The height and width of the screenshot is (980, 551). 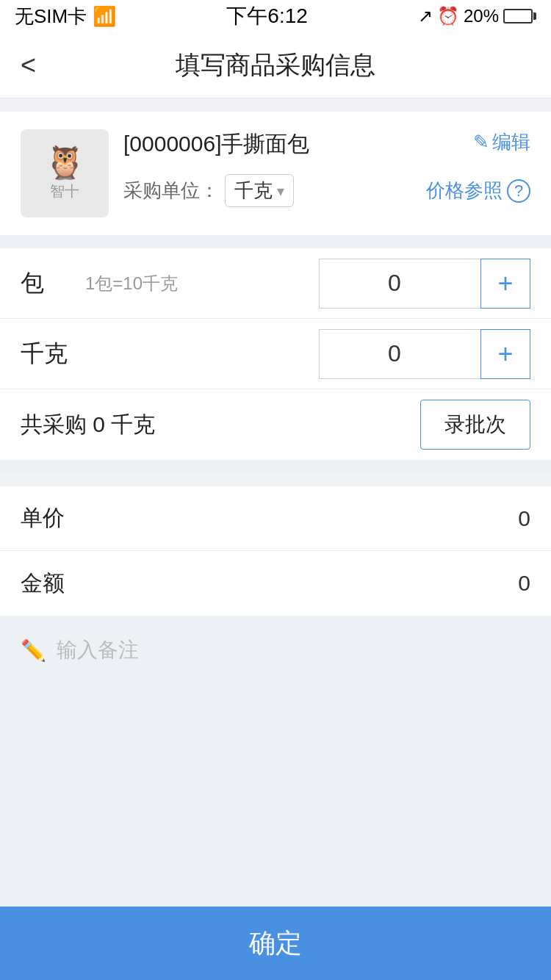 What do you see at coordinates (276, 354) in the screenshot?
I see `quantity-row-kg: 千克 +` at bounding box center [276, 354].